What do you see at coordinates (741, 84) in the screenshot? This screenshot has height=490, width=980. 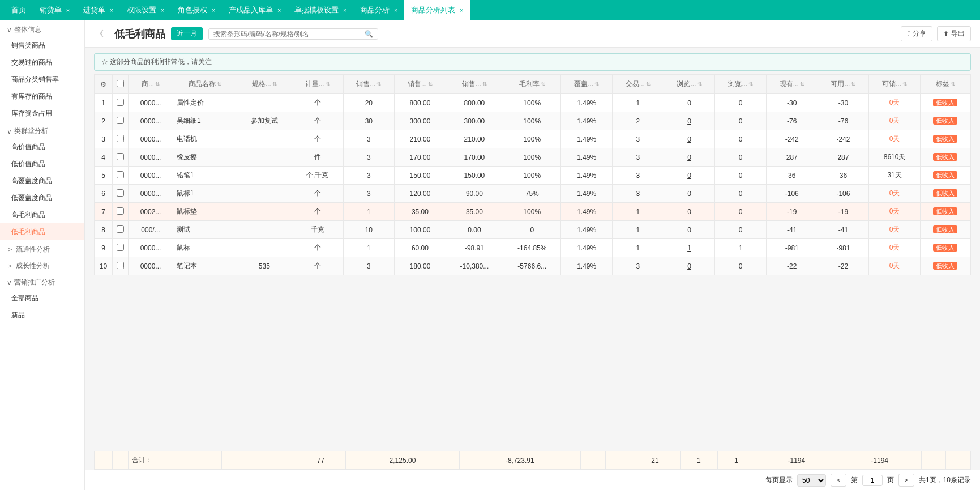 I see `col-view2: 浏览...⇅` at bounding box center [741, 84].